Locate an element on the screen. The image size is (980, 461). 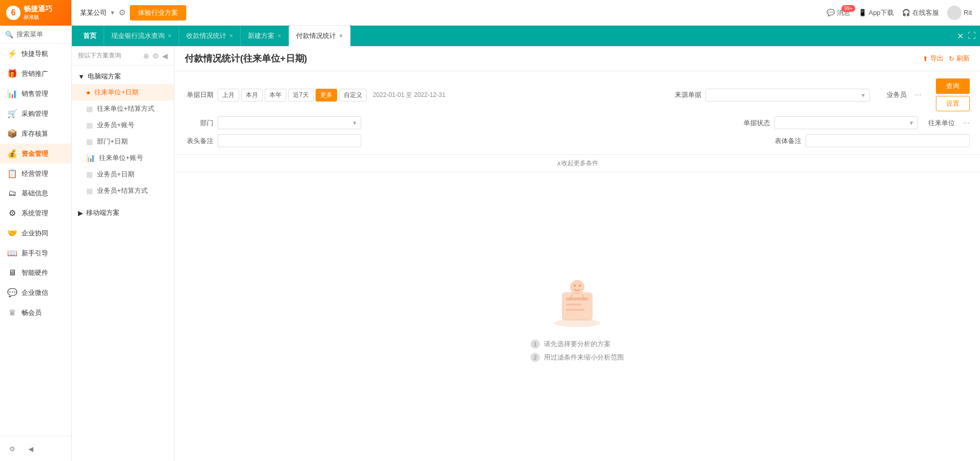
sidebar-item-basic-info: 🗂 基础信息 is located at coordinates (36, 193).